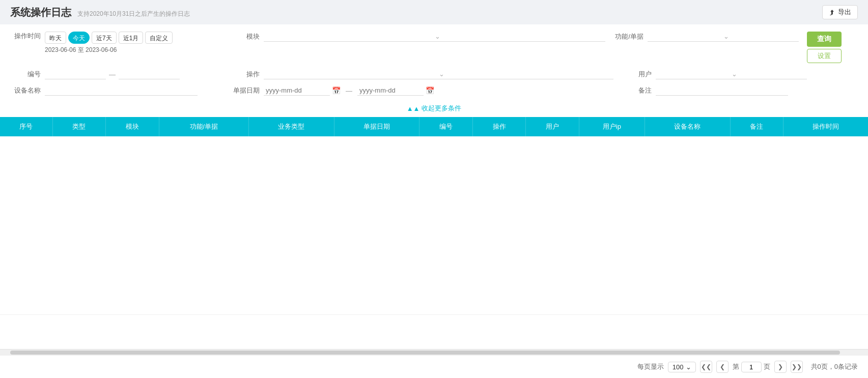 This screenshot has height=378, width=868. I want to click on time-filter-content: 昨天 今天 近7天 近1月 自定义 2023-06-06 至 2023-06-0…, so click(109, 43).